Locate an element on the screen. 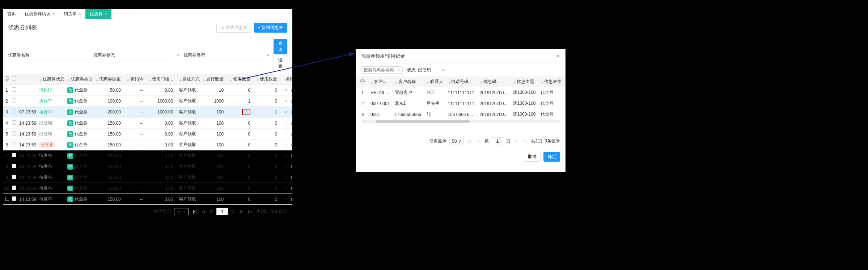 This screenshot has height=270, width=868. settings-button: 设置 is located at coordinates (280, 63).